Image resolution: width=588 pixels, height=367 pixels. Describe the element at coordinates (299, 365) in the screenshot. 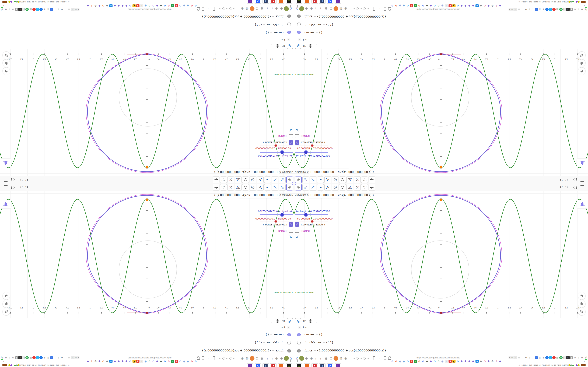

I see `taskbar-app-button: ▬` at that location.